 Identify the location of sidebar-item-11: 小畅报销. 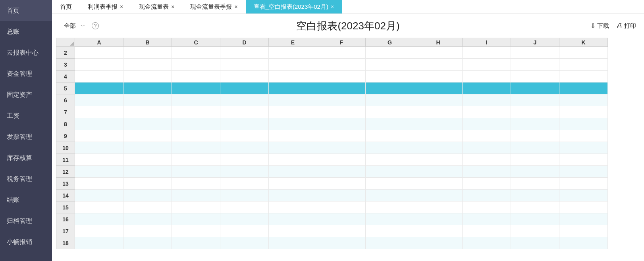
(26, 242).